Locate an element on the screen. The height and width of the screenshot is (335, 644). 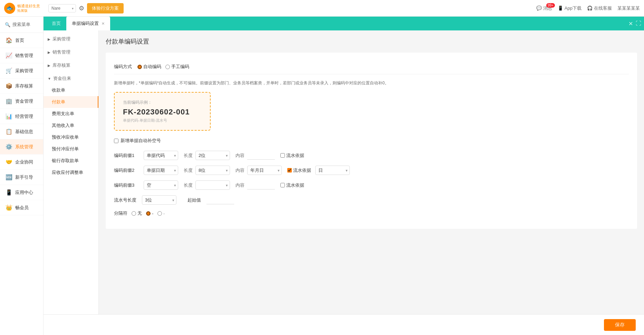
serial-length-select-wrapper: 3位 is located at coordinates (159, 200).